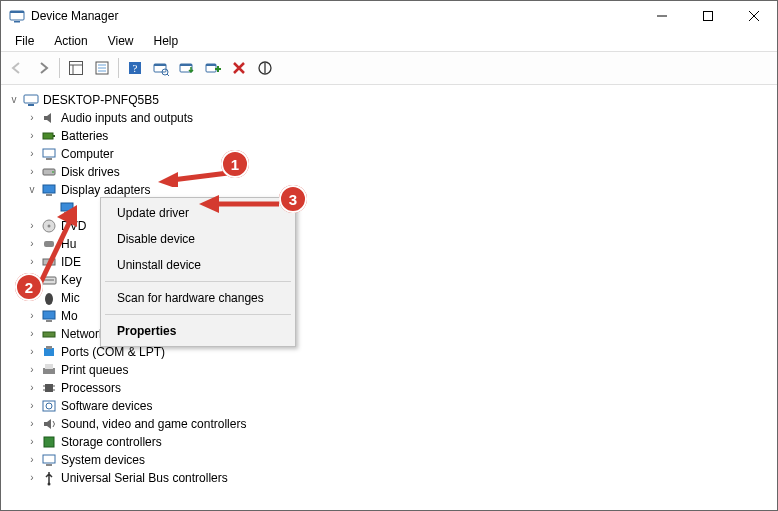 The width and height of the screenshot is (778, 511). Describe the element at coordinates (399, 118) in the screenshot. I see `tree-node-audio: ›Audio inputs and outputs` at that location.